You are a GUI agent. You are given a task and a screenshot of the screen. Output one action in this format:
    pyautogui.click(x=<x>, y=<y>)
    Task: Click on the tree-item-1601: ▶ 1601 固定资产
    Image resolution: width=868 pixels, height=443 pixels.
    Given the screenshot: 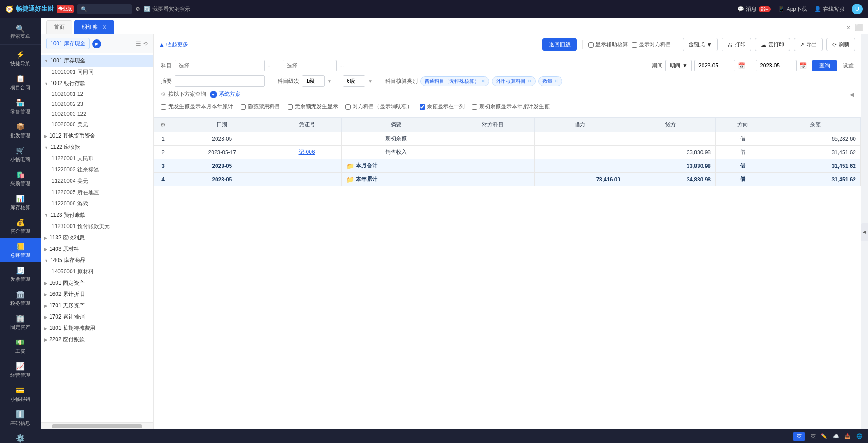 What is the action you would take?
    pyautogui.click(x=97, y=283)
    